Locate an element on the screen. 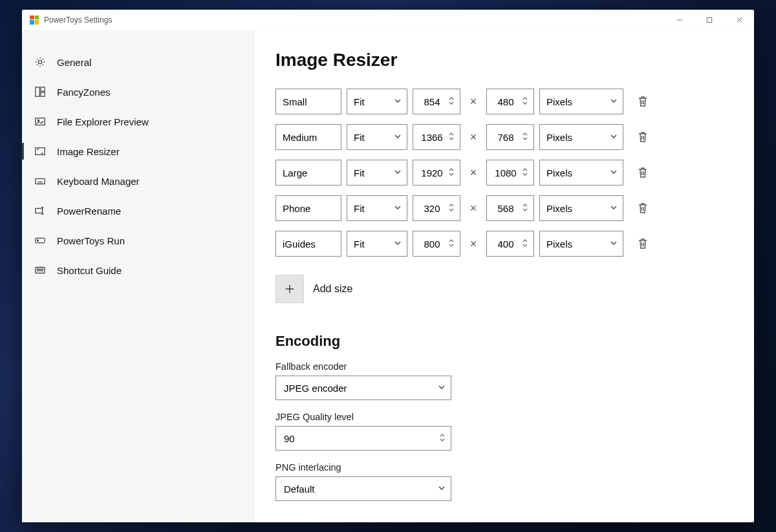 This screenshot has width=776, height=532. width-input: 1366 is located at coordinates (436, 137).